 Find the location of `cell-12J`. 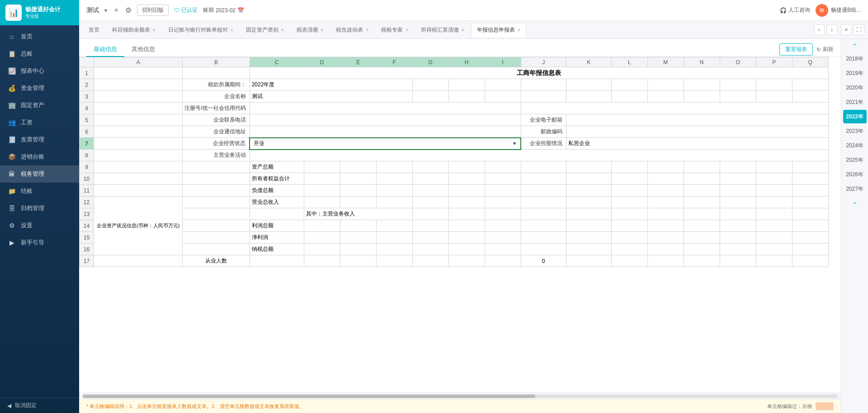

cell-12J is located at coordinates (543, 202).